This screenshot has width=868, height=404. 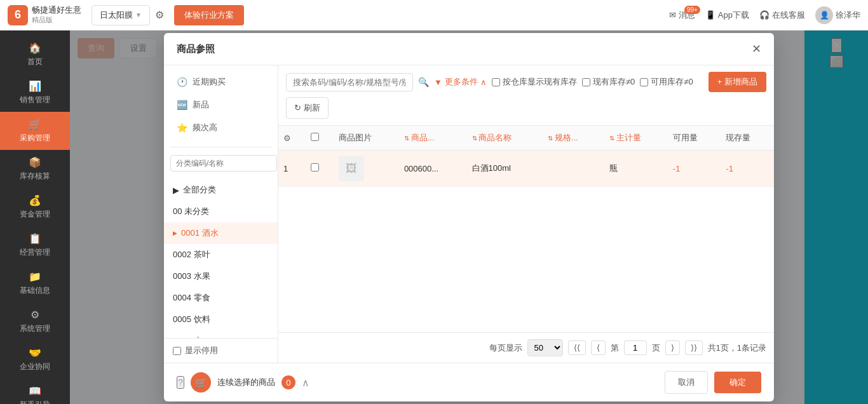 I want to click on modal-close-button: ✕, so click(x=756, y=49).